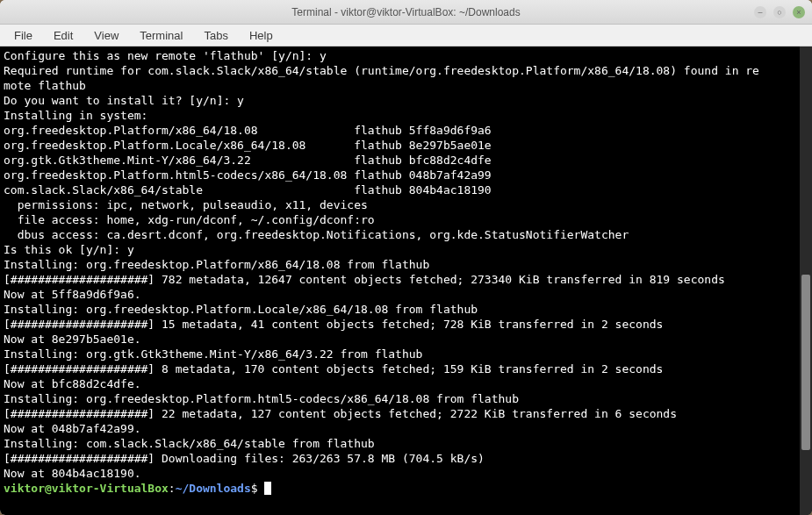 The height and width of the screenshot is (515, 812). Describe the element at coordinates (400, 279) in the screenshot. I see `terminal-line: [####################] 782 metadata, 126…` at that location.